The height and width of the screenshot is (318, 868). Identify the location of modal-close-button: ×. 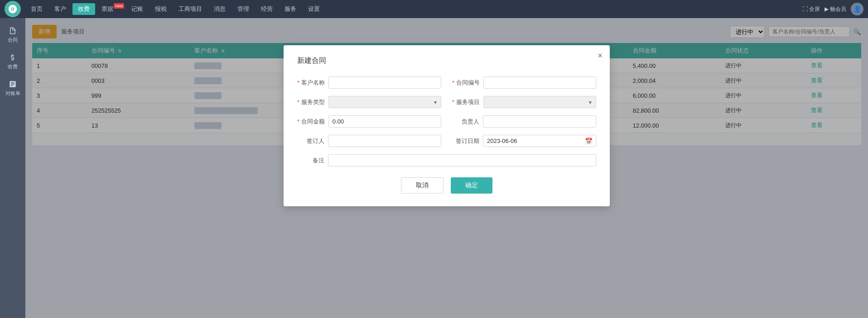
(600, 56).